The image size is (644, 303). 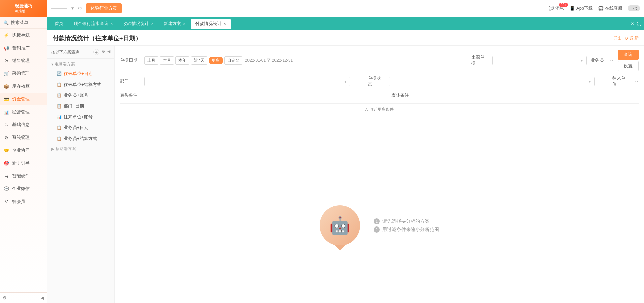 I want to click on scheme-salesman-account: 📋 业务员+账号, so click(x=81, y=95).